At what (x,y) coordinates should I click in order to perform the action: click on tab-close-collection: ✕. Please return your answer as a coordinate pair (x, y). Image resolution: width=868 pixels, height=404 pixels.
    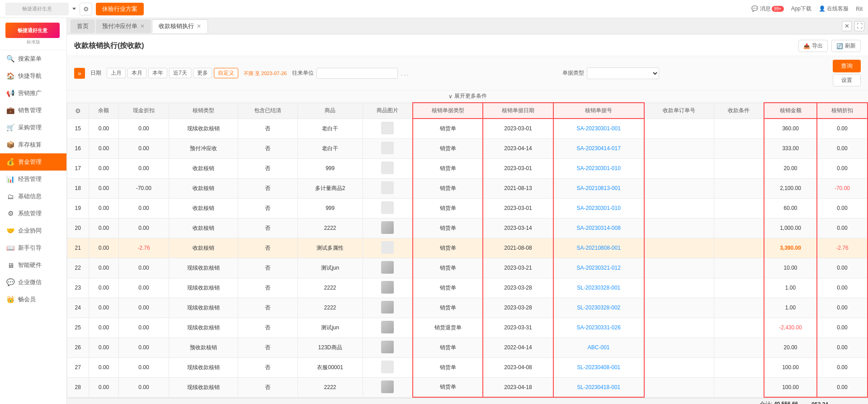
    Looking at the image, I should click on (199, 26).